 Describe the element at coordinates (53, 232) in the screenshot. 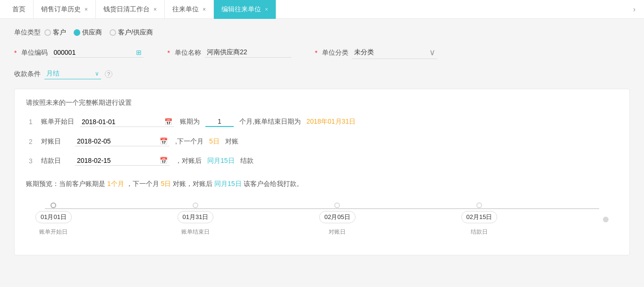

I see `tl-label-0: 账单开始日` at that location.